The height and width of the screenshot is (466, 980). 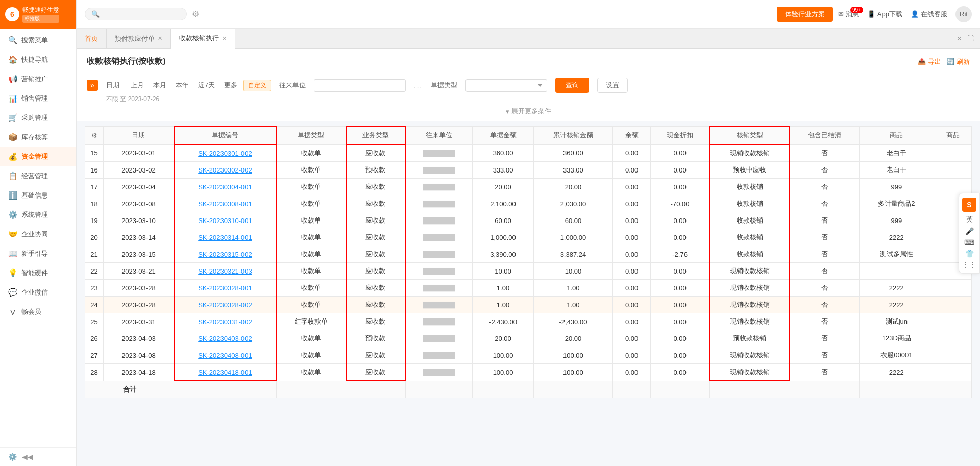 What do you see at coordinates (929, 14) in the screenshot?
I see `service-btn: 👤 在线客服` at bounding box center [929, 14].